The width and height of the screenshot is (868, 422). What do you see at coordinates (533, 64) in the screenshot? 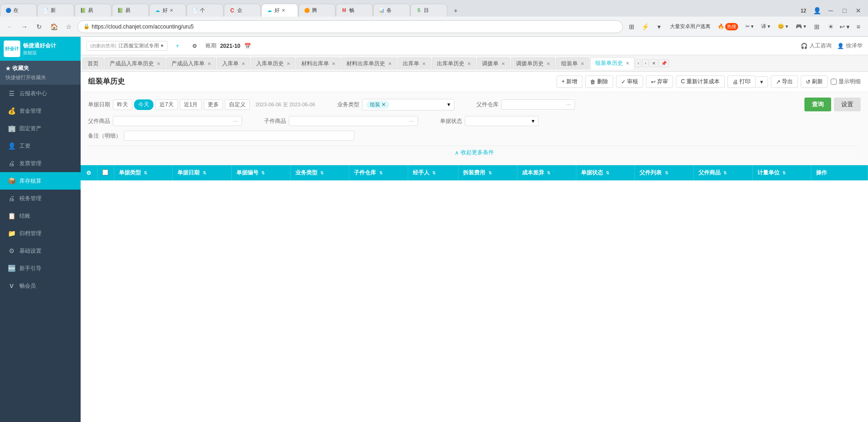
I see `page-tab-transfer-hist: 调拨单历史 ✕` at bounding box center [533, 64].